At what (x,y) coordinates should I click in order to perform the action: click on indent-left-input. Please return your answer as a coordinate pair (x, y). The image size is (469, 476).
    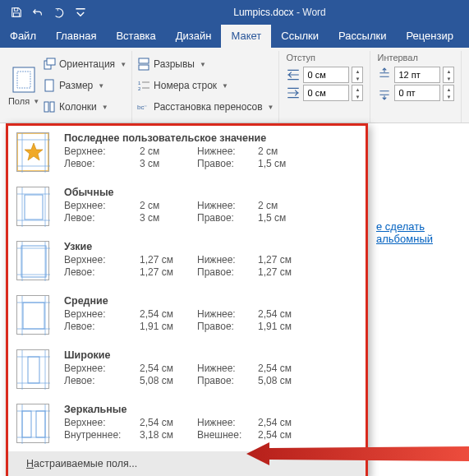
    Looking at the image, I should click on (326, 75).